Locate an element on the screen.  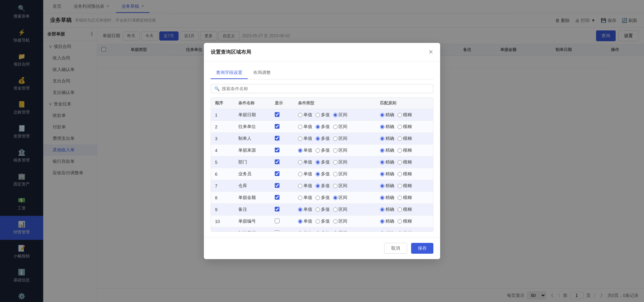
modal-tab-查询字段设置: 查询字段设置 is located at coordinates (229, 73).